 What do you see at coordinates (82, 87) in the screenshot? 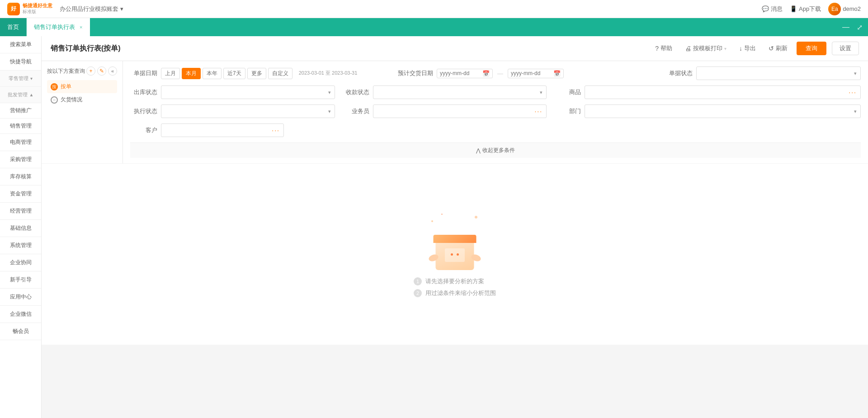
I see `scheme-item-按单: 按 按单` at bounding box center [82, 87].